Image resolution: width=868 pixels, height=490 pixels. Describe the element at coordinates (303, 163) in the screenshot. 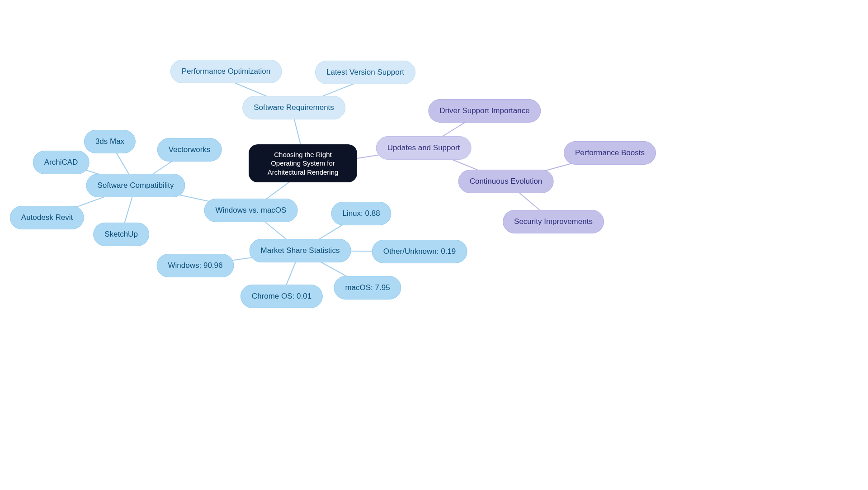

I see `root-node: Choosing the Right Operating System for …` at that location.